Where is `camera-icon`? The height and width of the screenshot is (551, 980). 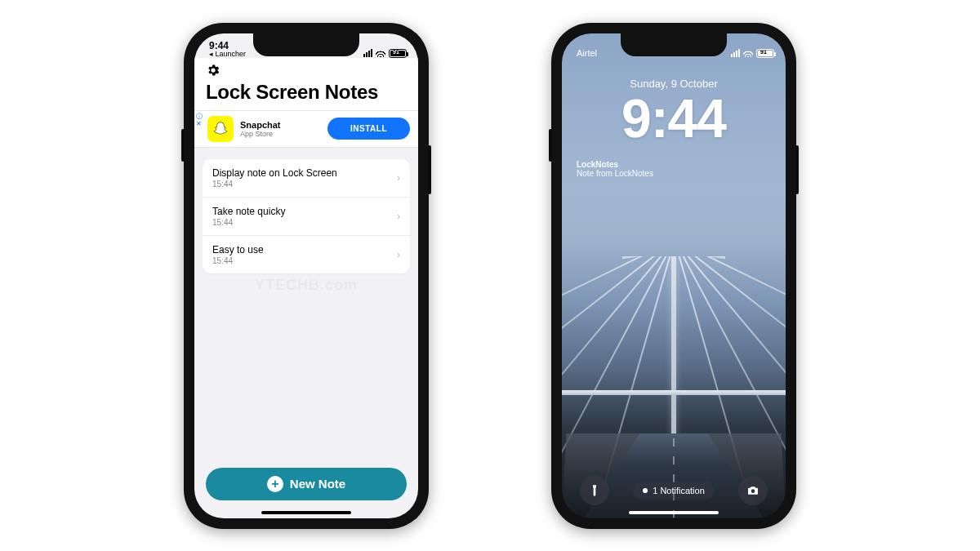 camera-icon is located at coordinates (753, 491).